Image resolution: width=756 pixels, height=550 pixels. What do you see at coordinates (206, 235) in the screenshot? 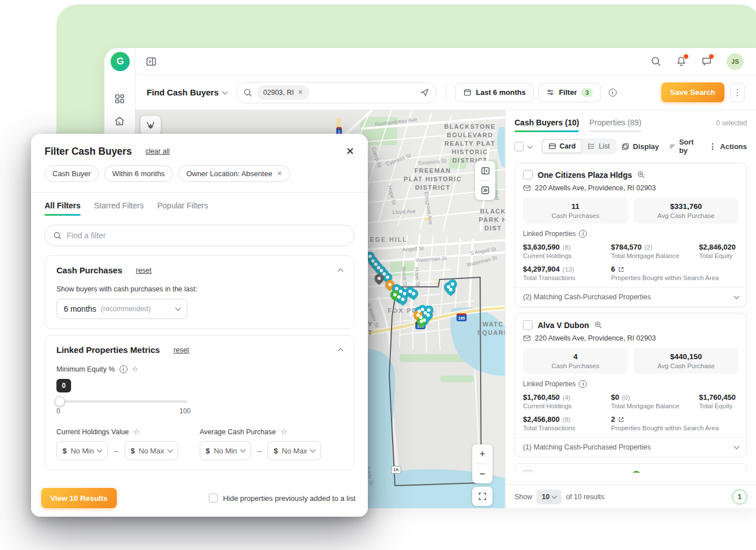
I see `filter-search-input` at bounding box center [206, 235].